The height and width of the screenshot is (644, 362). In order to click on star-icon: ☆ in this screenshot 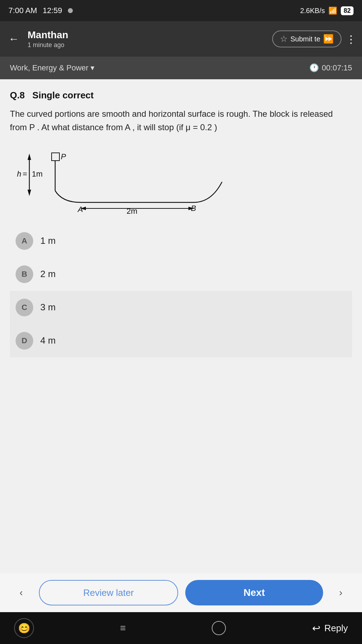, I will do `click(284, 39)`.